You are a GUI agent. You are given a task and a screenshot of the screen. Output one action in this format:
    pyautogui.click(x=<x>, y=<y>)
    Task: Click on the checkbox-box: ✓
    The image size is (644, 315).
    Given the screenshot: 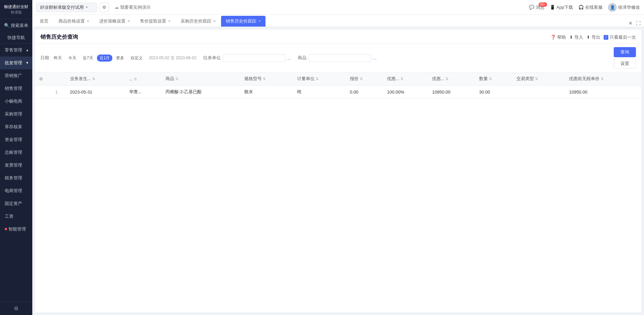 What is the action you would take?
    pyautogui.click(x=606, y=37)
    